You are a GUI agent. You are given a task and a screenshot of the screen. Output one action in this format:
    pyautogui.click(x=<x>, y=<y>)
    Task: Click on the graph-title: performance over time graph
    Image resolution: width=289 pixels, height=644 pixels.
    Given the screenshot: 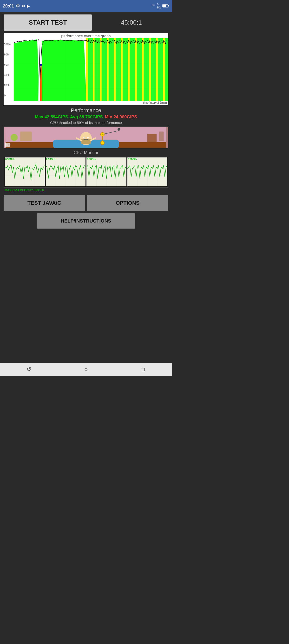 What is the action you would take?
    pyautogui.click(x=86, y=36)
    